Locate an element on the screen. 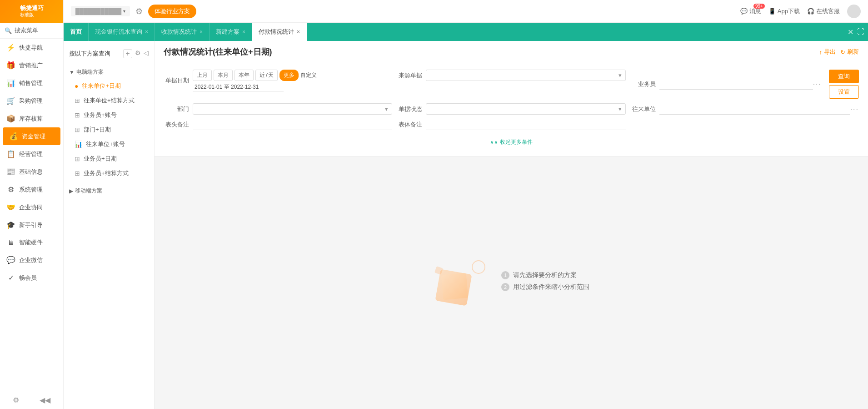 This screenshot has height=409, width=868. desktop-section-title: ▼ 电脑端方案 is located at coordinates (109, 72).